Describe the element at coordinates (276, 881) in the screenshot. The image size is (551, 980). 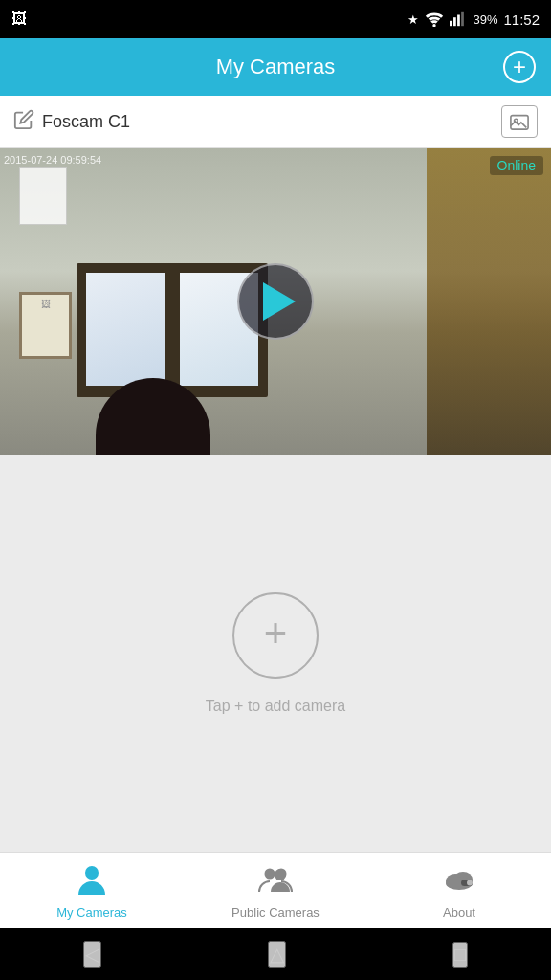
I see `group-icon` at that location.